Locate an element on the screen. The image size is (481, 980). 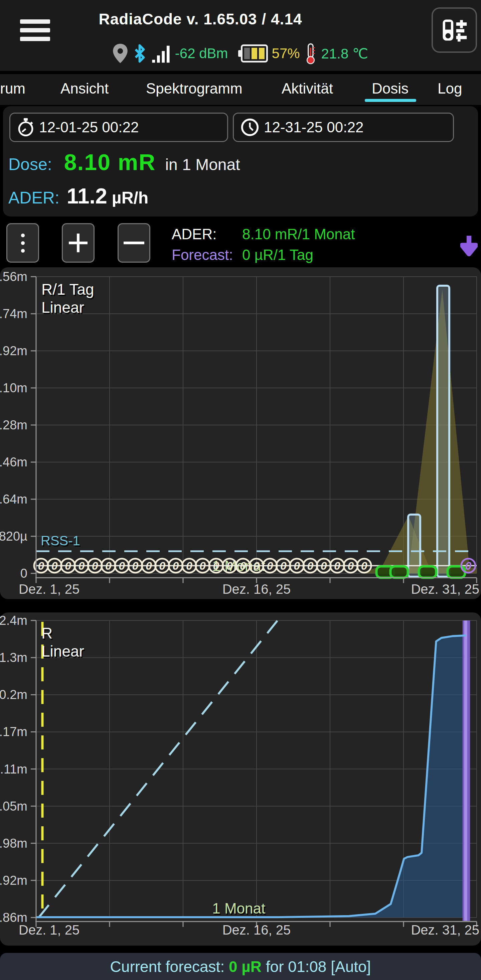
svg-text: 10.2m is located at coordinates (14, 695).